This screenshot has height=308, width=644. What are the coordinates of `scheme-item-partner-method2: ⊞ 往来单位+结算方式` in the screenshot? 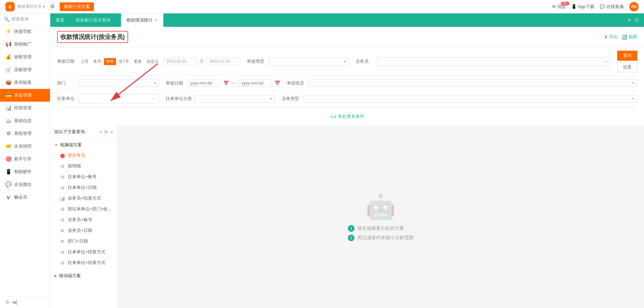 It's located at (84, 263).